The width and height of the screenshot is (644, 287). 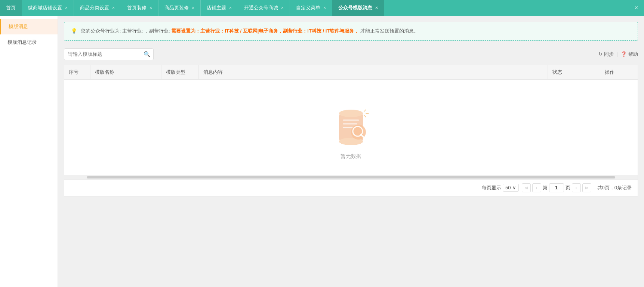 I want to click on tab-close-template-msg: ×, so click(x=377, y=8).